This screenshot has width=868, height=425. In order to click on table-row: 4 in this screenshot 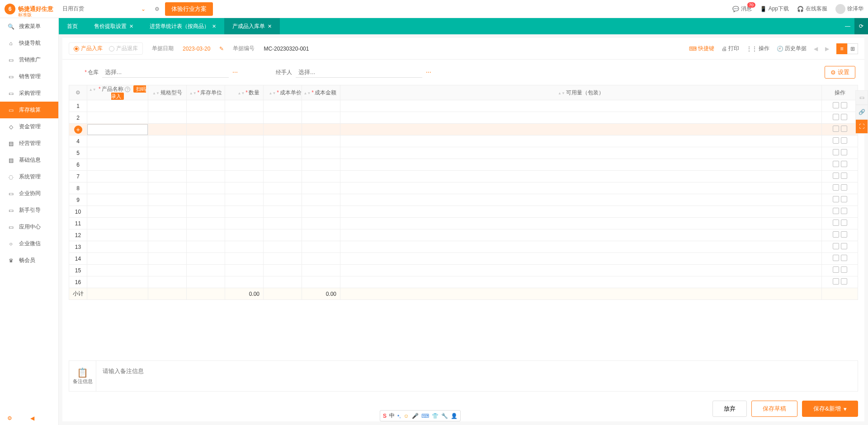, I will do `click(464, 141)`.